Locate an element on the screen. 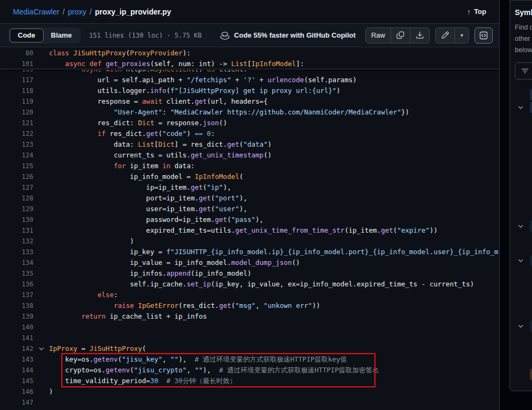 This screenshot has height=410, width=532. collapse-chevron-icon is located at coordinates (41, 349).